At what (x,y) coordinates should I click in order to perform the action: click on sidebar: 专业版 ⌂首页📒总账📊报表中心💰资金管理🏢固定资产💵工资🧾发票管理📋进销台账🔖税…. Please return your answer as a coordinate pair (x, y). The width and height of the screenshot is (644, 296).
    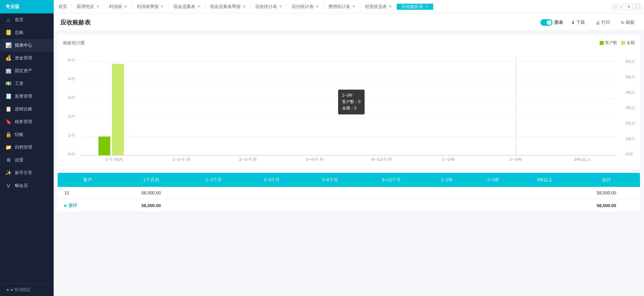
    Looking at the image, I should click on (27, 148).